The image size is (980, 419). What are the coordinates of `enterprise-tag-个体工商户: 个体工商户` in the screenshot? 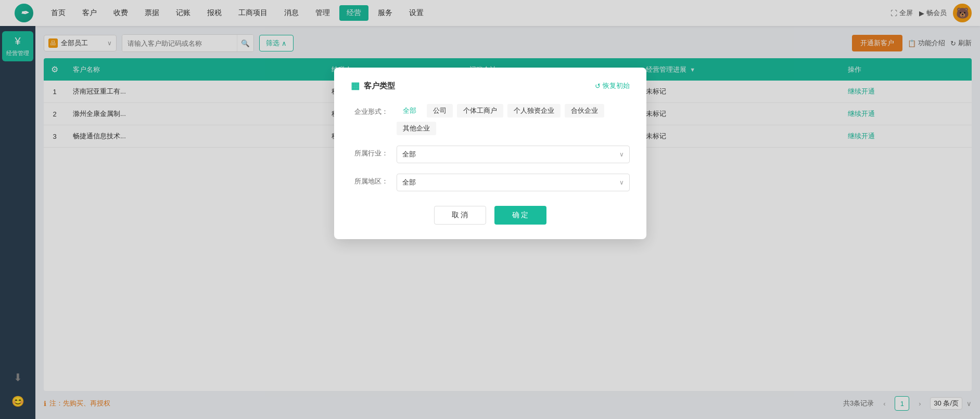 It's located at (480, 111).